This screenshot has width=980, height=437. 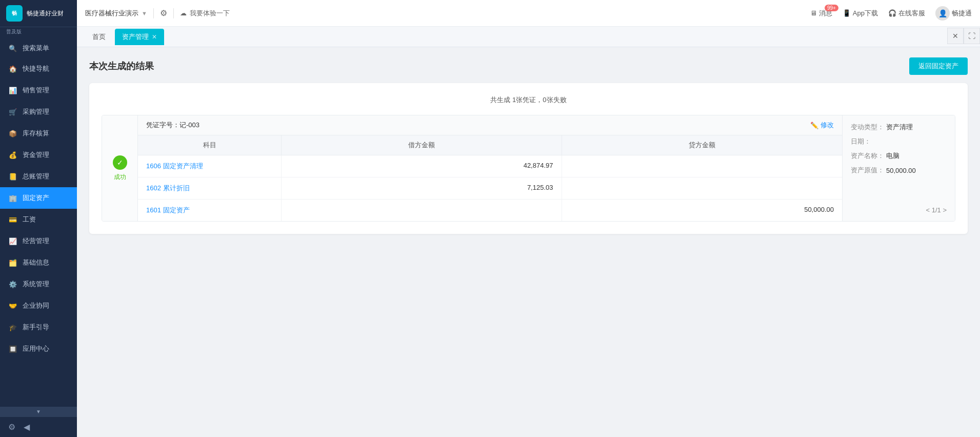 What do you see at coordinates (13, 198) in the screenshot?
I see `fixed-assets-icon: 🏢` at bounding box center [13, 198].